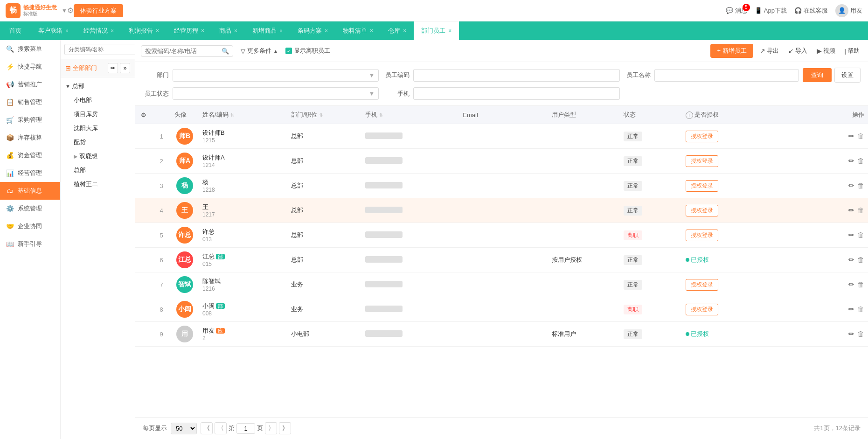 The width and height of the screenshot is (868, 439). I want to click on tab-employee: 部门员工 ×, so click(437, 31).